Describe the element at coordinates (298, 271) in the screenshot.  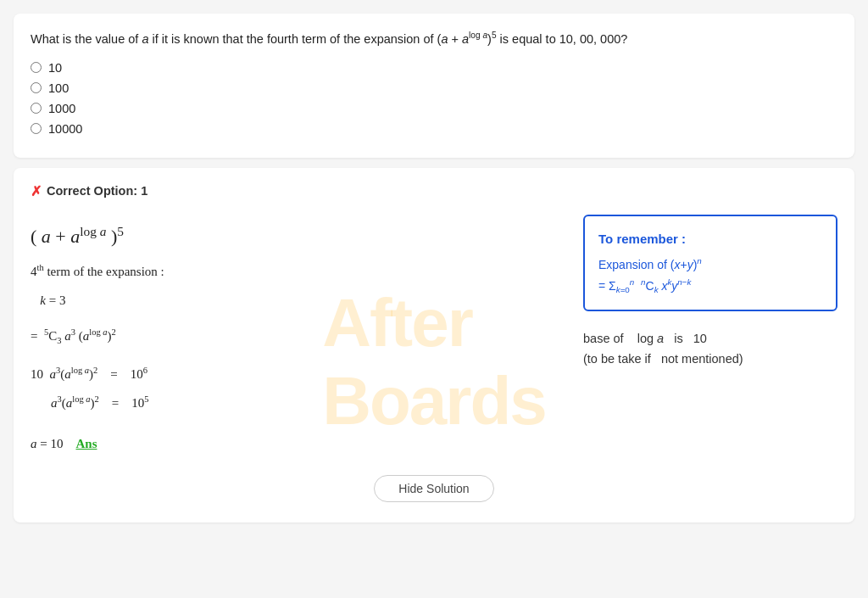
I see `step-fourth-term-label: 4th term of the expansion :` at that location.